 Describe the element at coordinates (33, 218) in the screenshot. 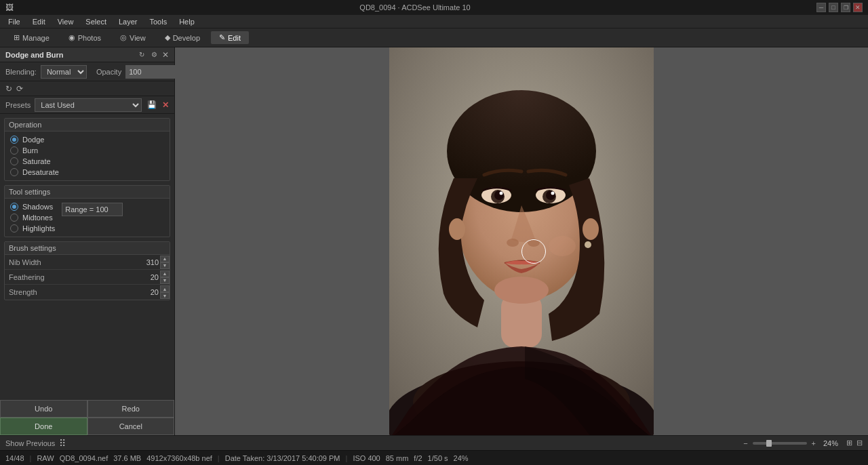

I see `radio-midtones: Midtones` at that location.